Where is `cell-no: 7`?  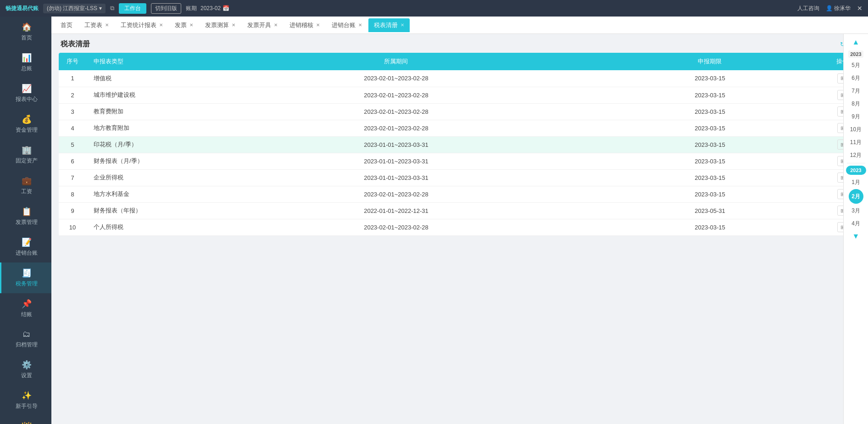
cell-no: 7 is located at coordinates (72, 178).